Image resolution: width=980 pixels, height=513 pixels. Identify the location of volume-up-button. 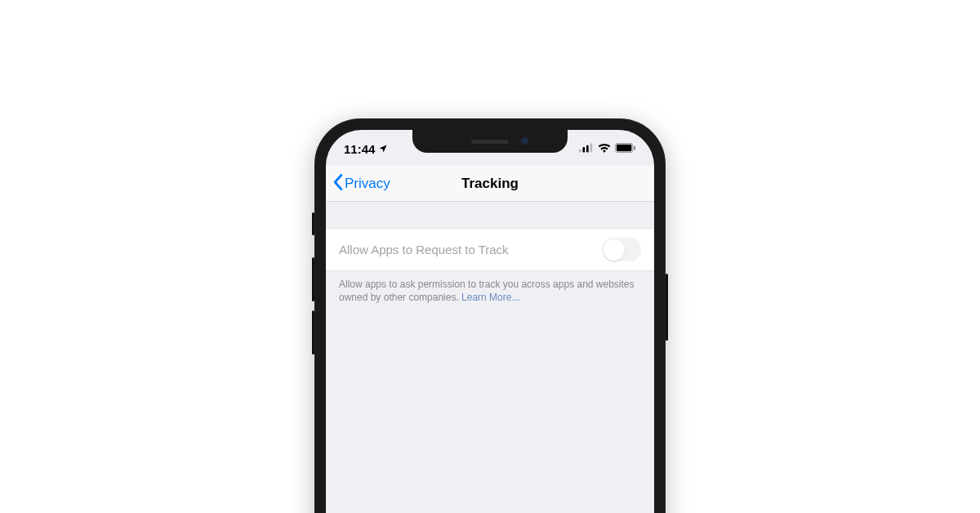
(314, 279).